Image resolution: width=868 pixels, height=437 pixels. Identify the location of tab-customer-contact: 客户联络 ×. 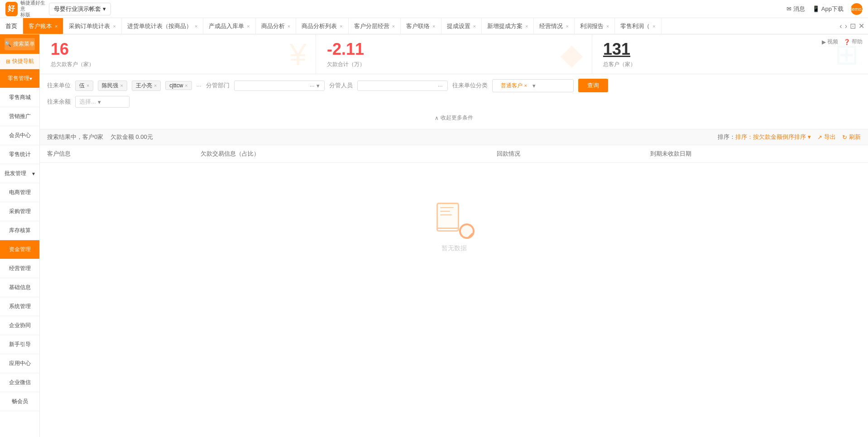
(421, 26).